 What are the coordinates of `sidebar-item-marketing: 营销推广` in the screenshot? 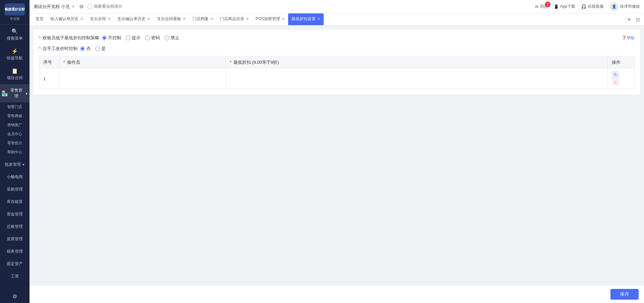 It's located at (15, 125).